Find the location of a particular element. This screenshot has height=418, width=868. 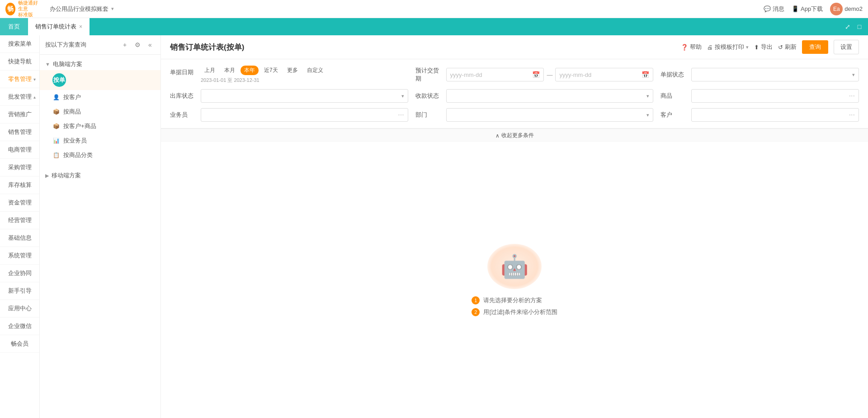

tab-maximize-btn: □ is located at coordinates (859, 27).